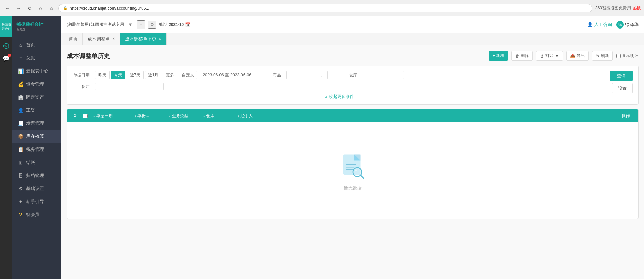  Describe the element at coordinates (35, 176) in the screenshot. I see `sidebar-label-archive: 归档管理` at that location.